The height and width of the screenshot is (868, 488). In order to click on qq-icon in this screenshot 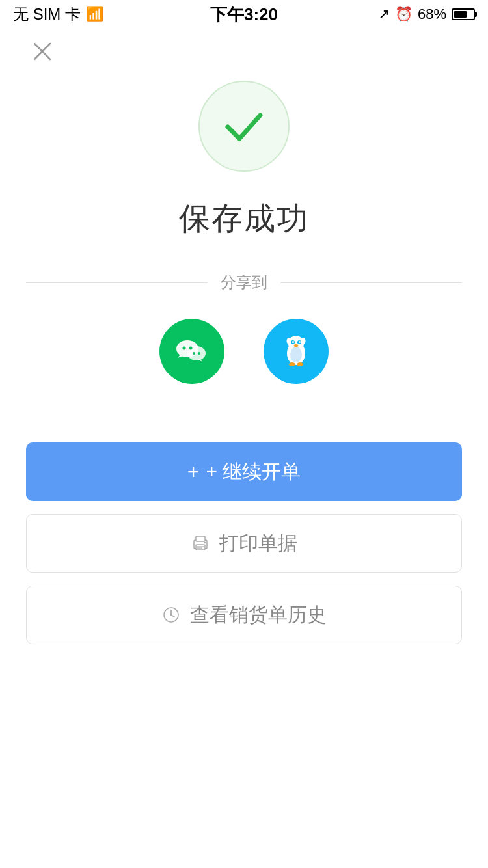, I will do `click(296, 351)`.